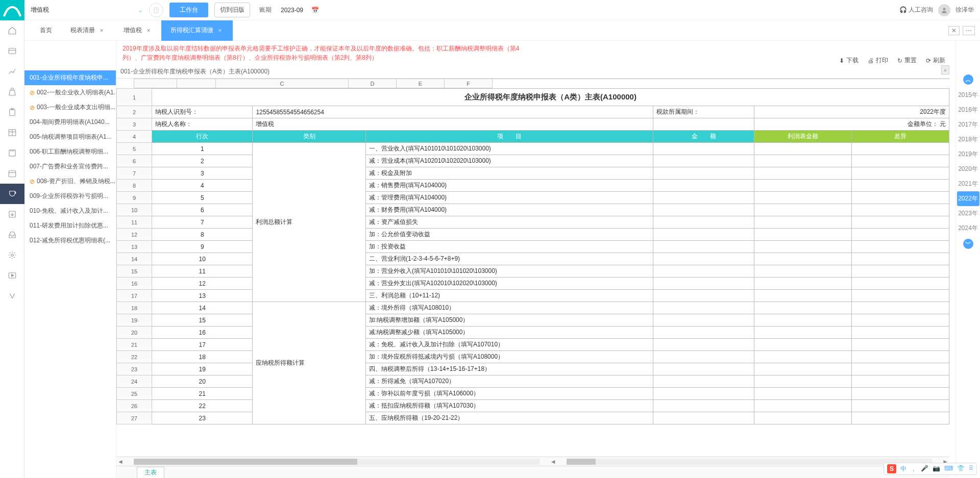 The width and height of the screenshot is (980, 478). I want to click on page-tab-3: 所得税汇算清缴×, so click(197, 31).